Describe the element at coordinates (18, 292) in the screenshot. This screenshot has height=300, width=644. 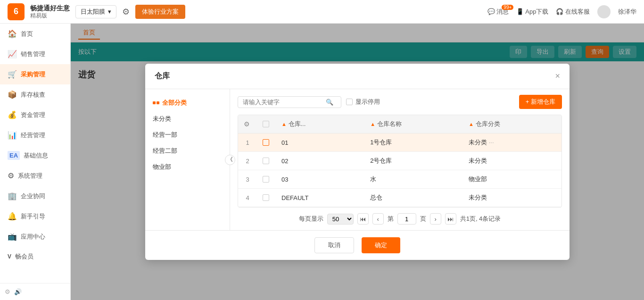
I see `volume-icon: 🔊` at that location.